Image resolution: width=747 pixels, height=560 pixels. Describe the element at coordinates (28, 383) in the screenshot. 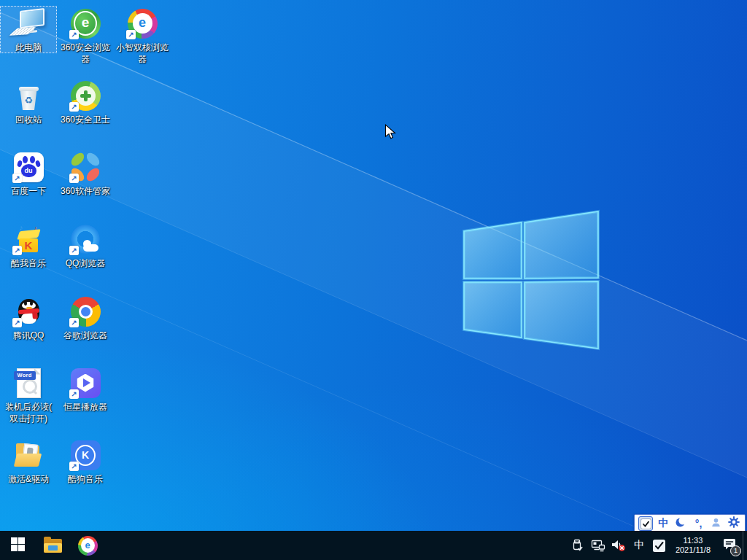

I see `setup-readme-doc-icon: Word` at that location.